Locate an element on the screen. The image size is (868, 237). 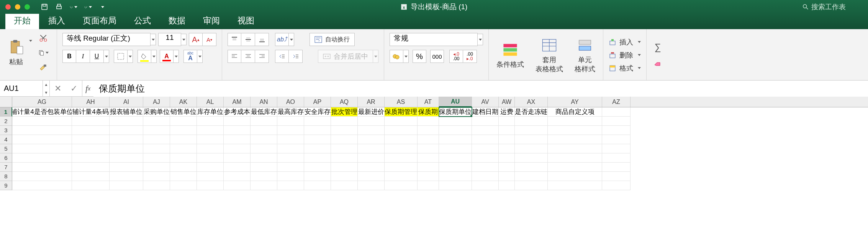
column-header-AS: AS is located at coordinates (401, 102).